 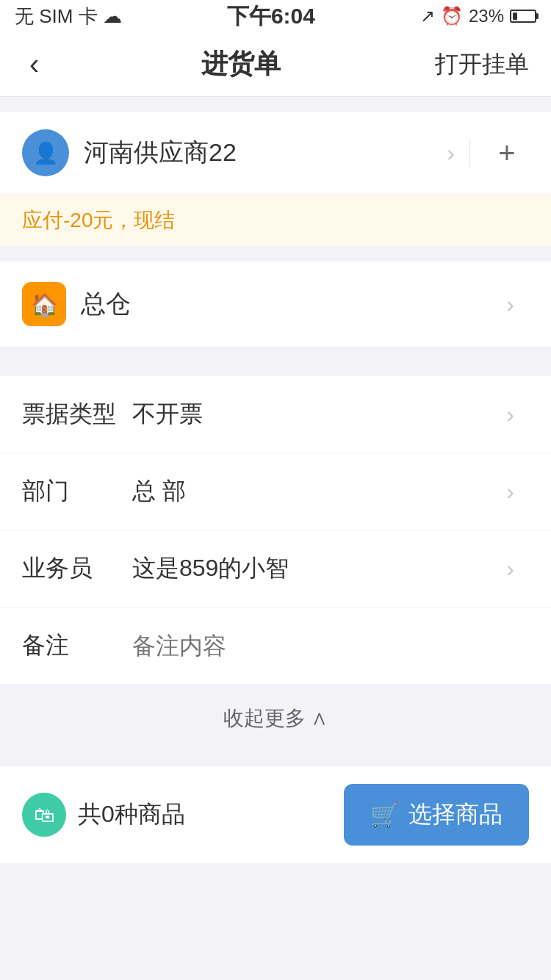 I want to click on supplier-row: 👤 河南供应商22 › +, so click(x=276, y=153).